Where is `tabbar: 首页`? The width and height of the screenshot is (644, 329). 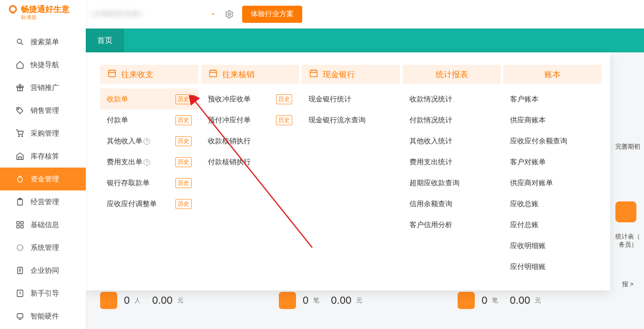
tabbar: 首页 is located at coordinates (365, 40).